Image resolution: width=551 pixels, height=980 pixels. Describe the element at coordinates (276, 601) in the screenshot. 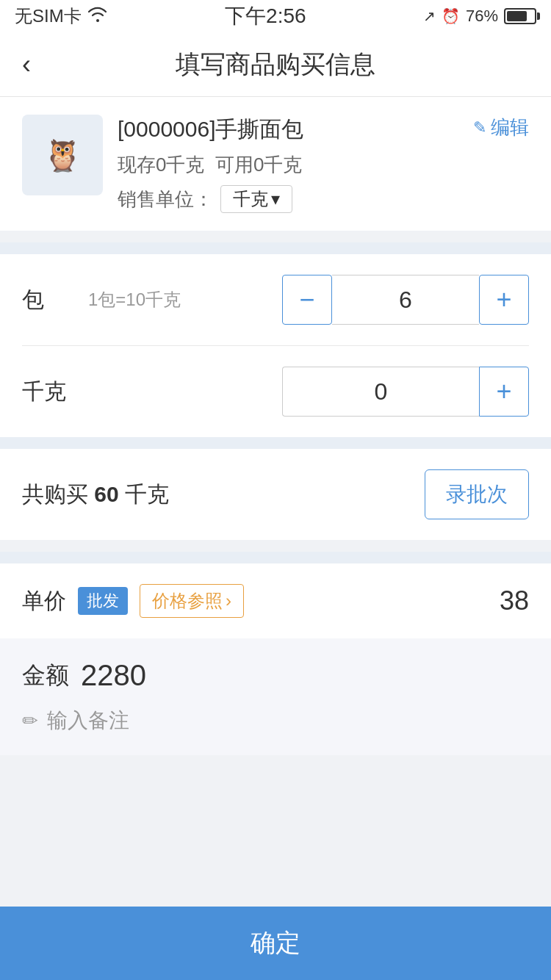

I see `price-section: 单价 批发 价格参照 › 38` at that location.